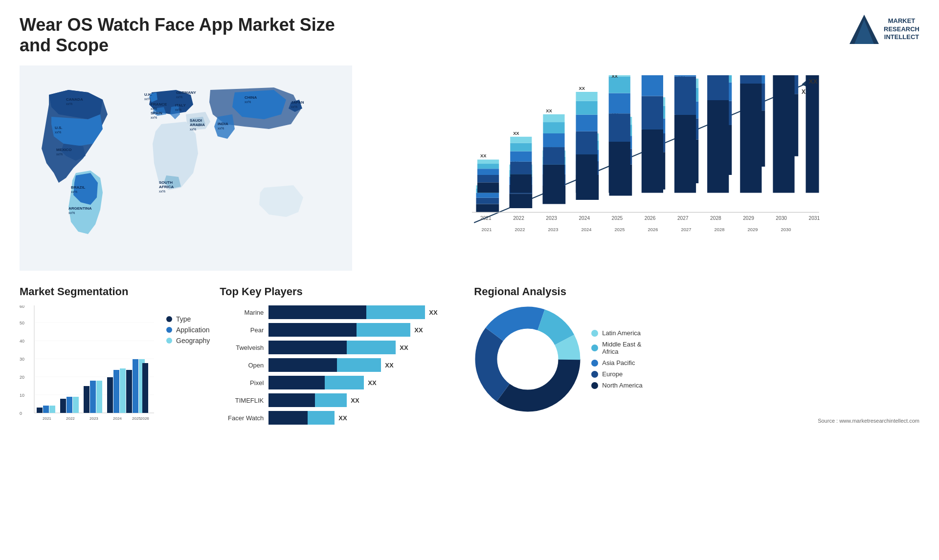  I want to click on player-facer-val: XX, so click(342, 418).